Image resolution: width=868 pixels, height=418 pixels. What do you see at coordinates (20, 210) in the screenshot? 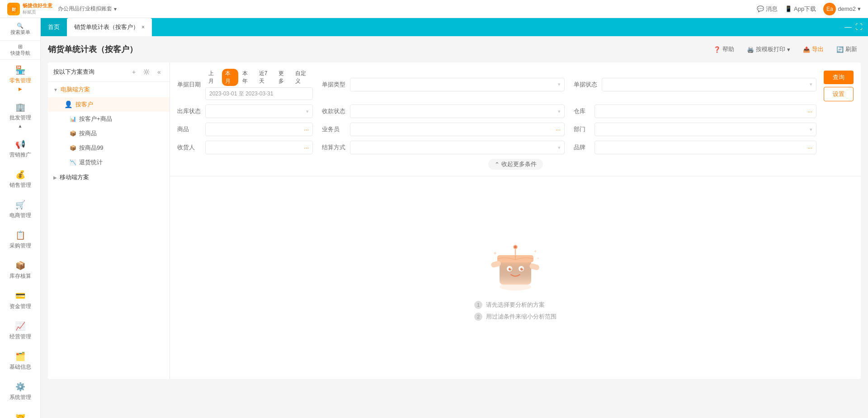
I see `sidebar-item-ecommerce: 🛒 电商管理` at bounding box center [20, 210].